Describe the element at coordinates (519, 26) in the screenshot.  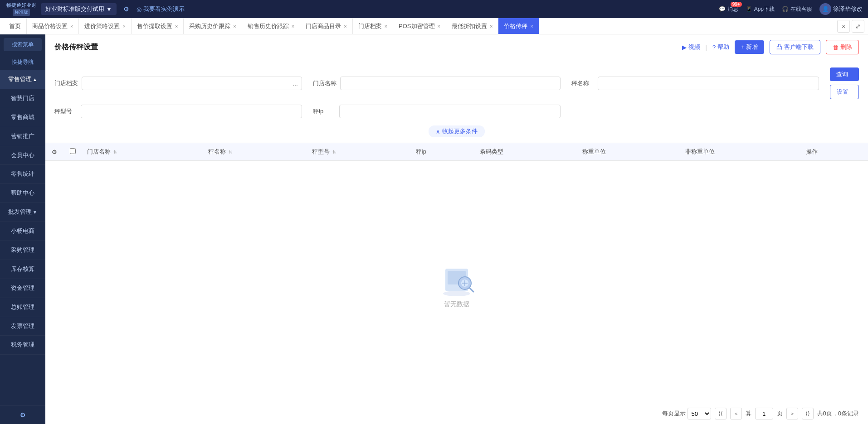
I see `tab-price-transmit: 价格传秤 ×` at that location.